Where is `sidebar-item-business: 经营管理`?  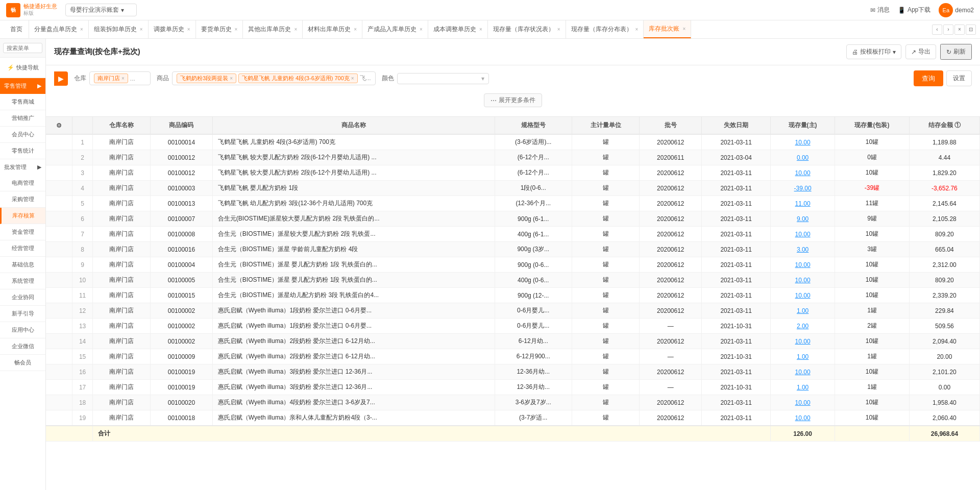 sidebar-item-business: 经营管理 is located at coordinates (22, 249).